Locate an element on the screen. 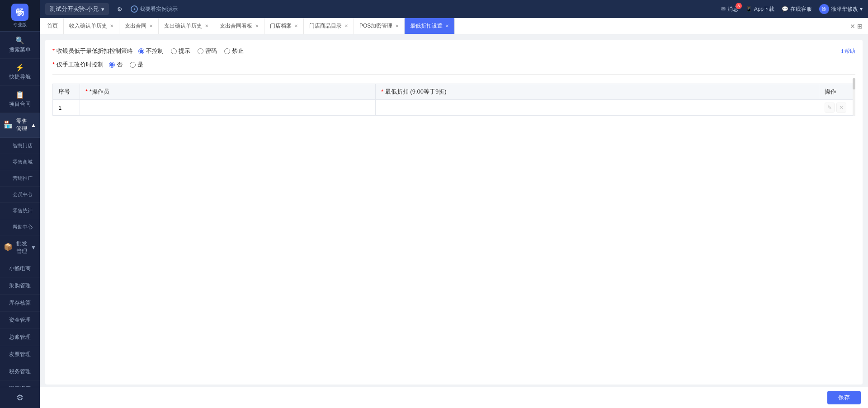  messages-button: ✉ 消息 8 is located at coordinates (730, 9).